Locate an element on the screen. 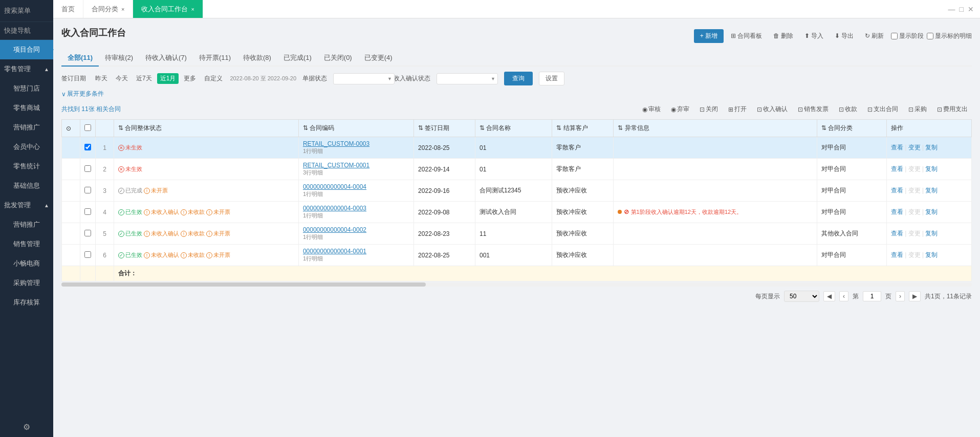 This screenshot has height=437, width=980. contract-link: 00000000000004-0001 is located at coordinates (356, 251).